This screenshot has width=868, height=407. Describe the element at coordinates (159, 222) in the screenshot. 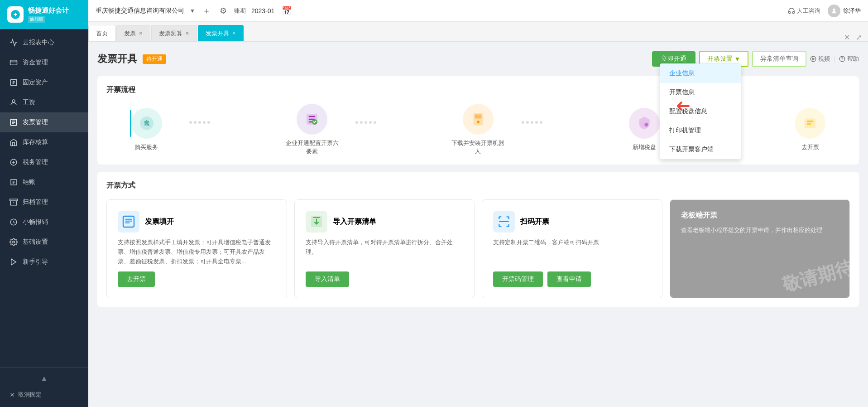

I see `fill-card-title: 发票填开` at that location.